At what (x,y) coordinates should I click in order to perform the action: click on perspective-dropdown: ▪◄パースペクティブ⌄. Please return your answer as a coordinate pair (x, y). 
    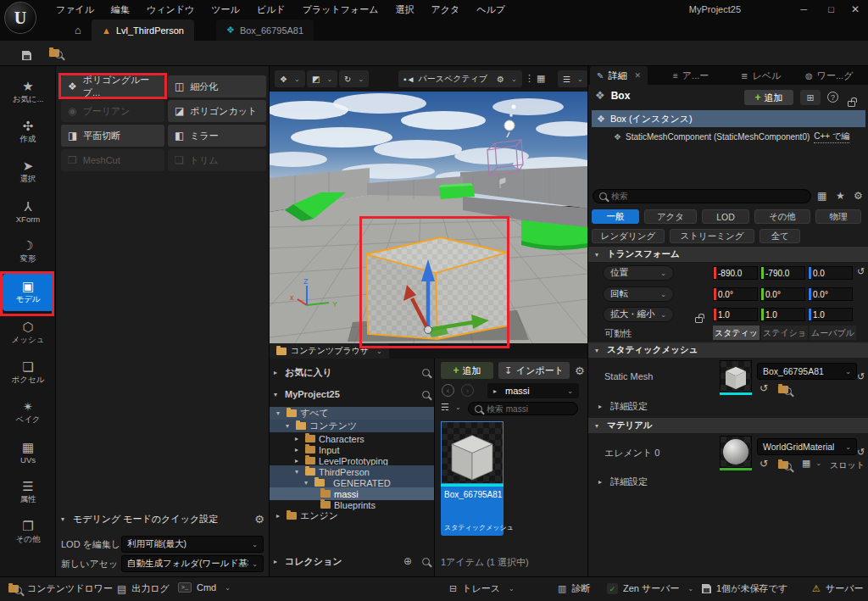
    Looking at the image, I should click on (452, 79).